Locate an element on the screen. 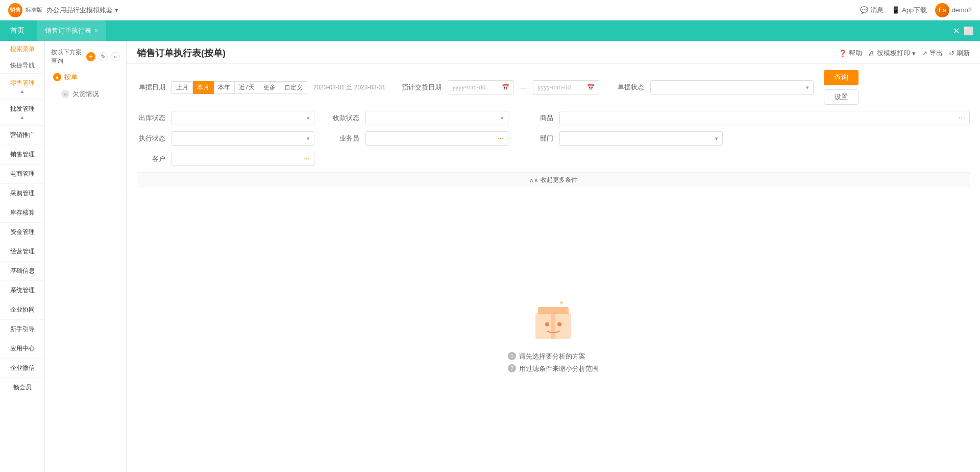  date-tab-7days: 近7天 is located at coordinates (247, 88).